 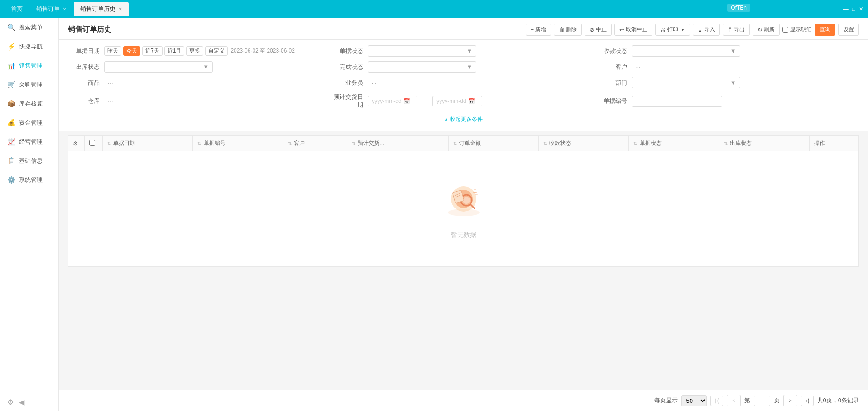 I want to click on add-button: + 新增, so click(x=539, y=30).